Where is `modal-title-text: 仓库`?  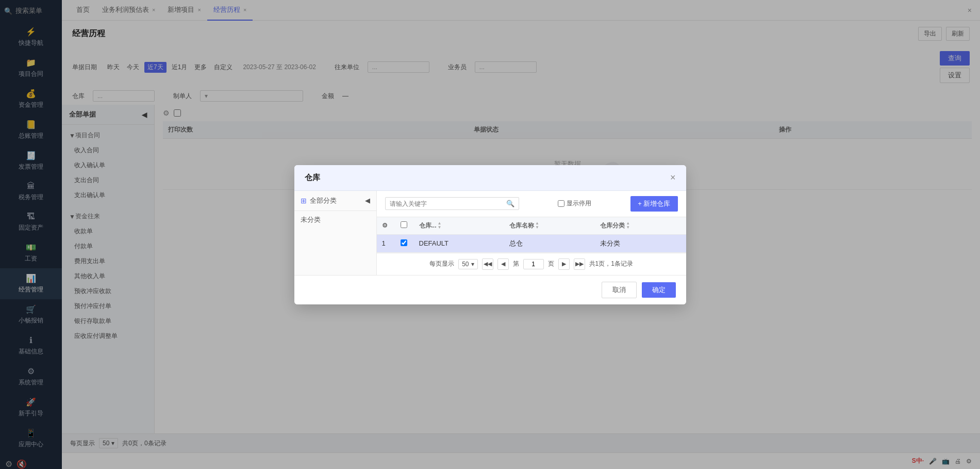
modal-title-text: 仓库 is located at coordinates (312, 177).